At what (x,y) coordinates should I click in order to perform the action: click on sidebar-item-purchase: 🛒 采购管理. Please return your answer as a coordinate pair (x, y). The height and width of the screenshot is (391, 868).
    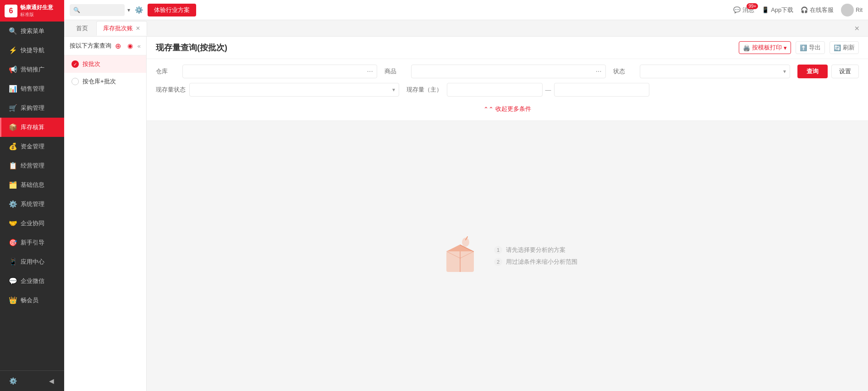
    Looking at the image, I should click on (32, 108).